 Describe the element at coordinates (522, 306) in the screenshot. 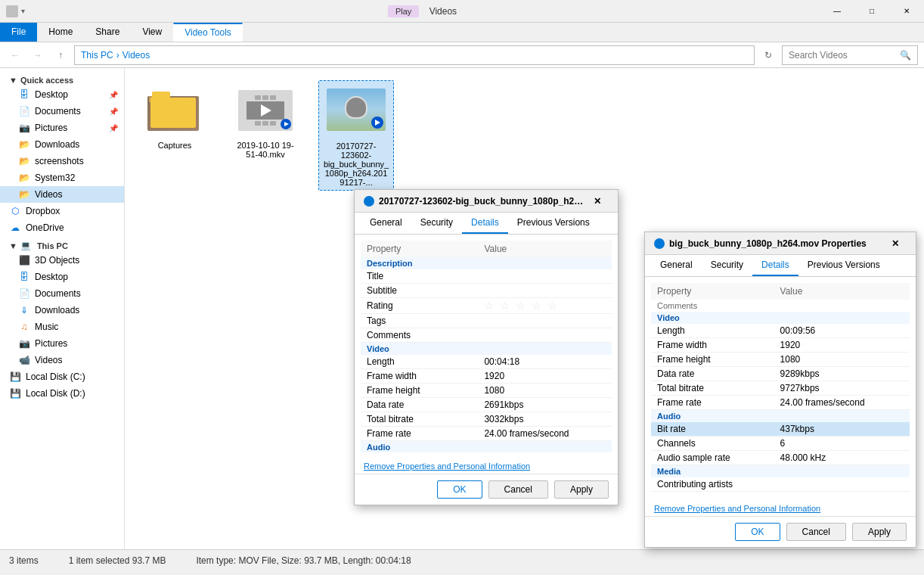

I see `rating-stars: ☆ ☆ ☆ ☆ ☆` at that location.